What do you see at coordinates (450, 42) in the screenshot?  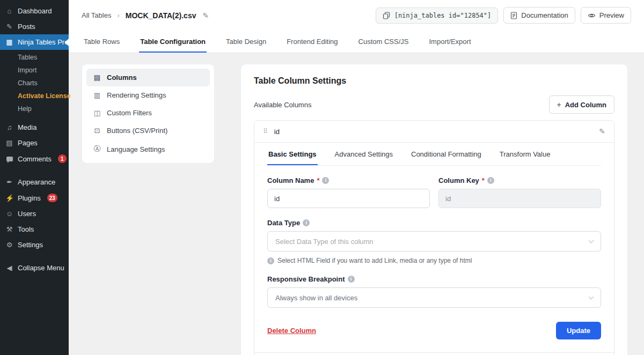 I see `tab-import-export: Import/Export` at bounding box center [450, 42].